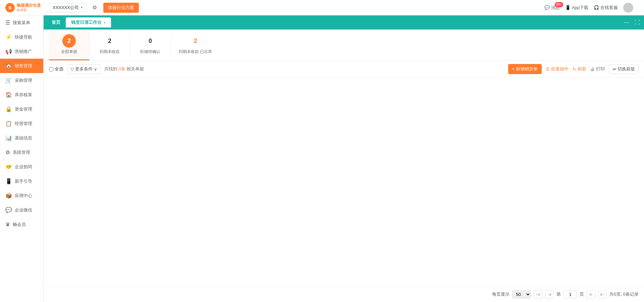  Describe the element at coordinates (580, 69) in the screenshot. I see `refresh-button: ↻ 刷新` at that location.